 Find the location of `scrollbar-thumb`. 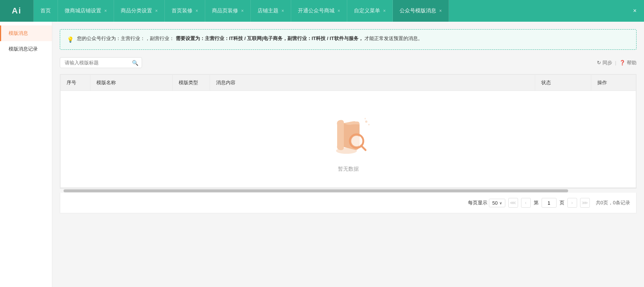

scrollbar-thumb is located at coordinates (316, 191).